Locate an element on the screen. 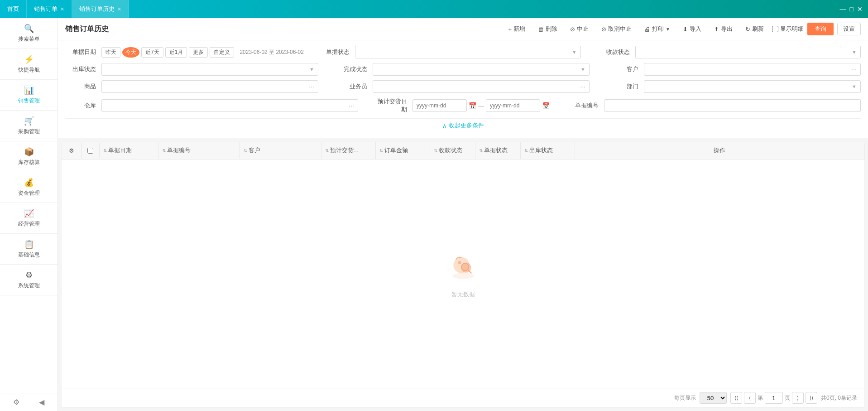 This screenshot has height=411, width=868. topbar-minimize-icon: — is located at coordinates (843, 9).